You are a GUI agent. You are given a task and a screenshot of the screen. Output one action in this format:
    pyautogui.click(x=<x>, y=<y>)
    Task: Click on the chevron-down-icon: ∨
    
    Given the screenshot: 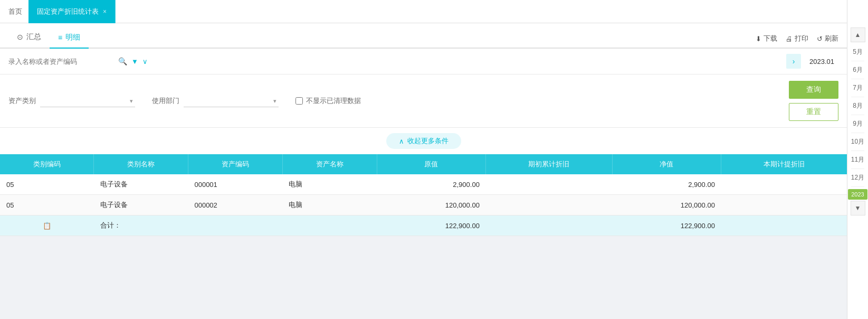 What is the action you would take?
    pyautogui.click(x=145, y=61)
    